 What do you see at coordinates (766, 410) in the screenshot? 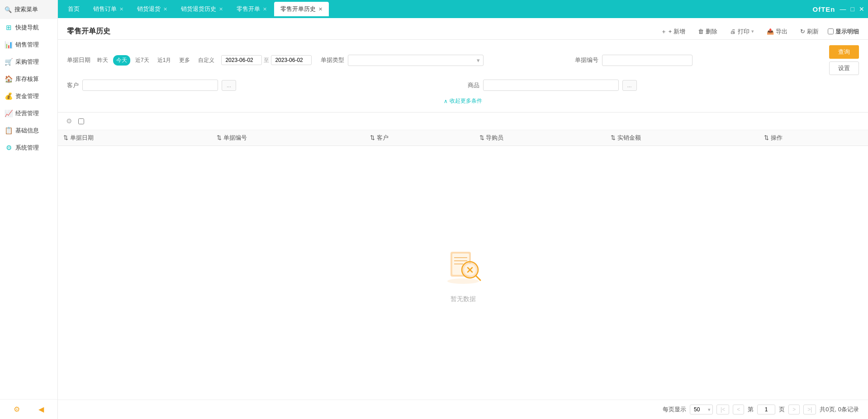
I see `page-number-input` at bounding box center [766, 410].